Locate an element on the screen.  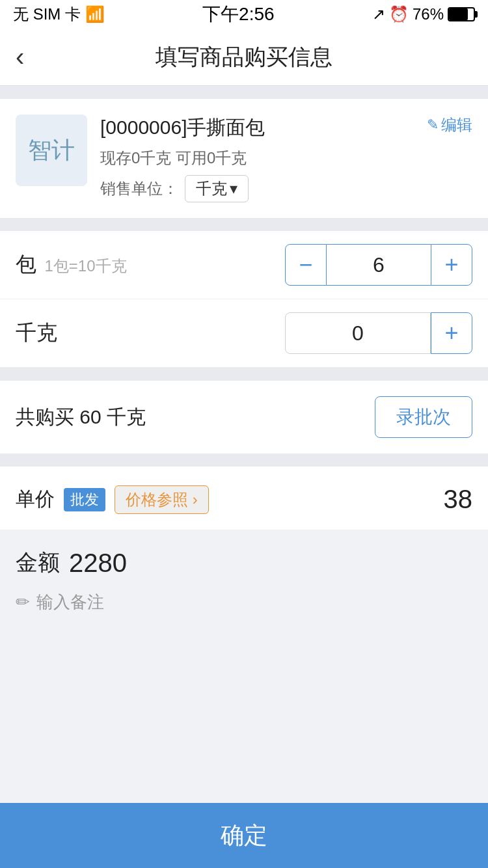
kg-quantity-row: 千克 + is located at coordinates (244, 333).